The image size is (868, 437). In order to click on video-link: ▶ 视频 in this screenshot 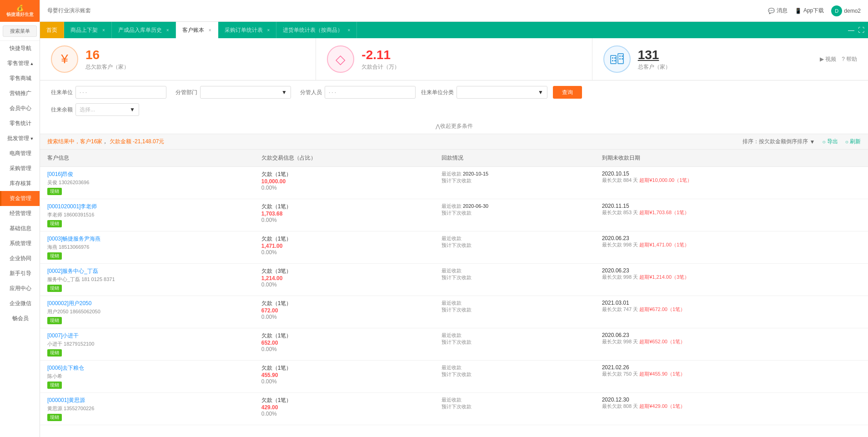, I will do `click(828, 59)`.